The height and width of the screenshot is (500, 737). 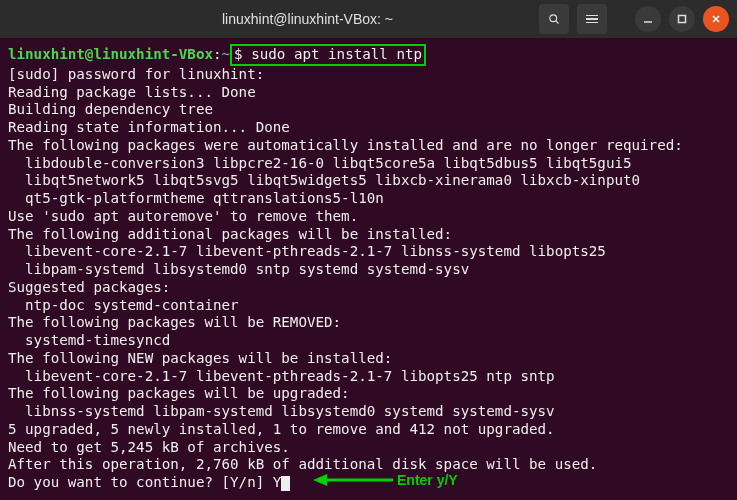 I want to click on cursor-icon, so click(x=286, y=484).